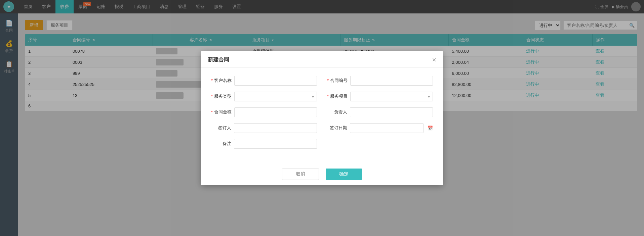  I want to click on responsible-person-field: 负责人, so click(380, 112).